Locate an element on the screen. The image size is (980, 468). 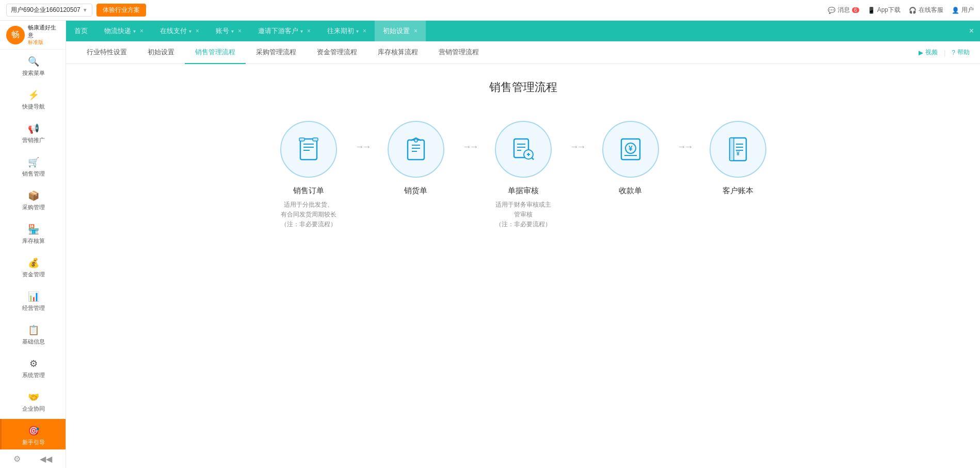
logo-text-block: 畅康通好生意 标准版 is located at coordinates (43, 35).